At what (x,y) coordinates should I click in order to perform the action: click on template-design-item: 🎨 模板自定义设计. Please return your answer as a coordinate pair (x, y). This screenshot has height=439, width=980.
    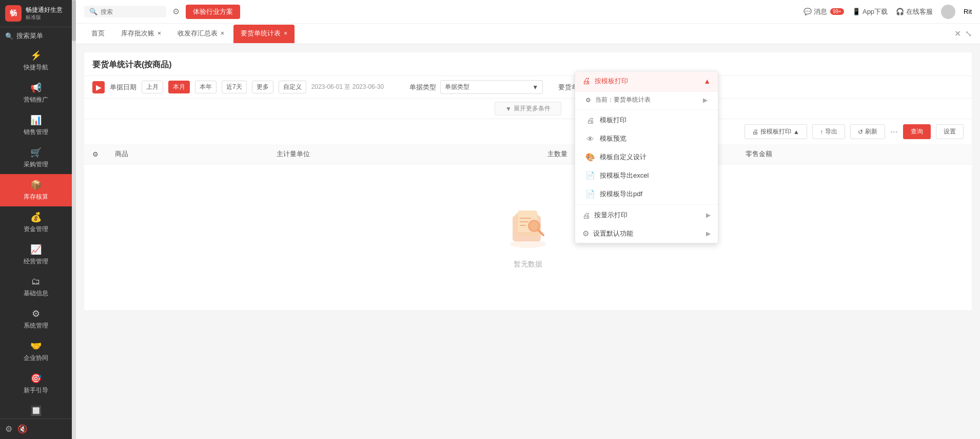
    Looking at the image, I should click on (646, 157).